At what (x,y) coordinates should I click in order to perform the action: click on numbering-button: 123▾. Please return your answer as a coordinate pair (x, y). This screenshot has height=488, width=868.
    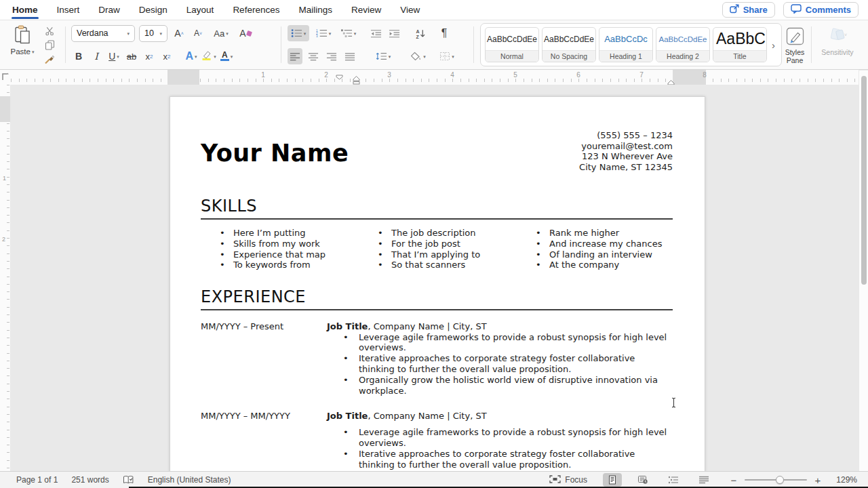
    Looking at the image, I should click on (323, 33).